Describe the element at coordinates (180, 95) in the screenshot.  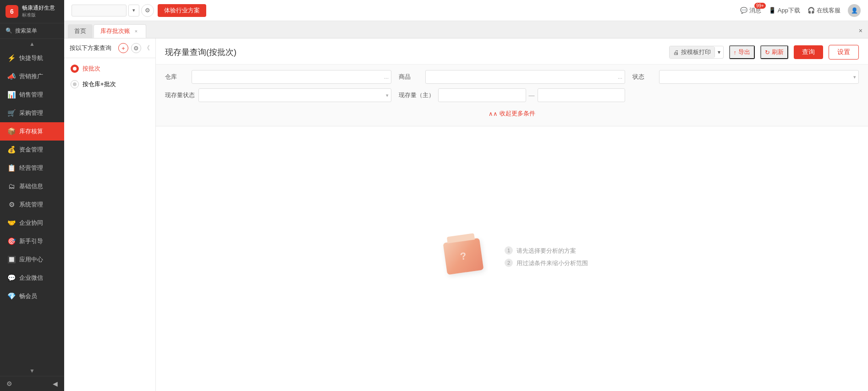
I see `inventory-status-label: 现存量状态` at that location.